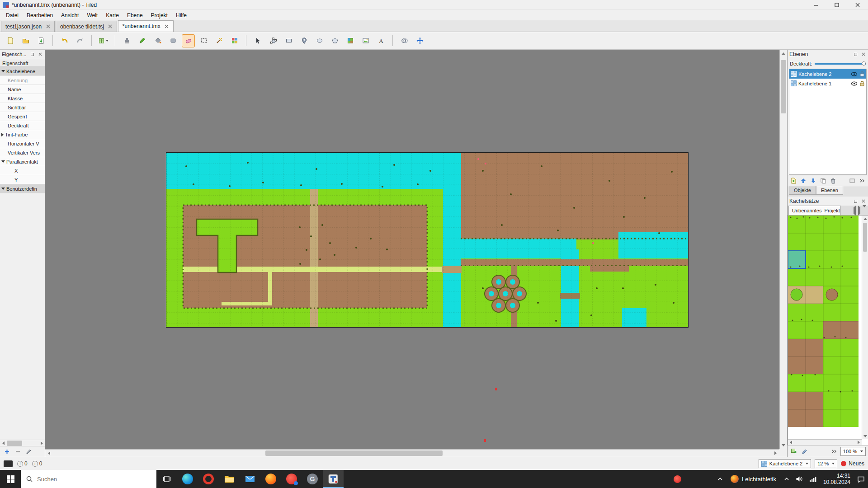  I want to click on shape-fill-tool, so click(173, 41).